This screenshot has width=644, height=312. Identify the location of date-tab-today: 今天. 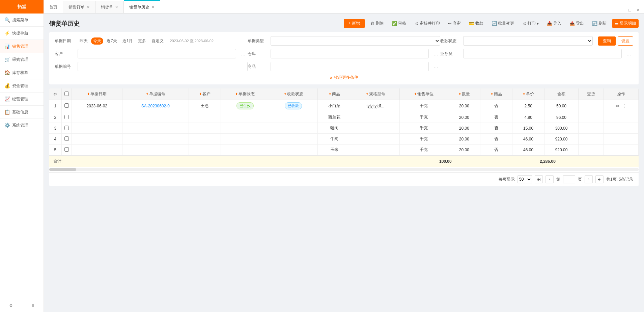
(97, 41).